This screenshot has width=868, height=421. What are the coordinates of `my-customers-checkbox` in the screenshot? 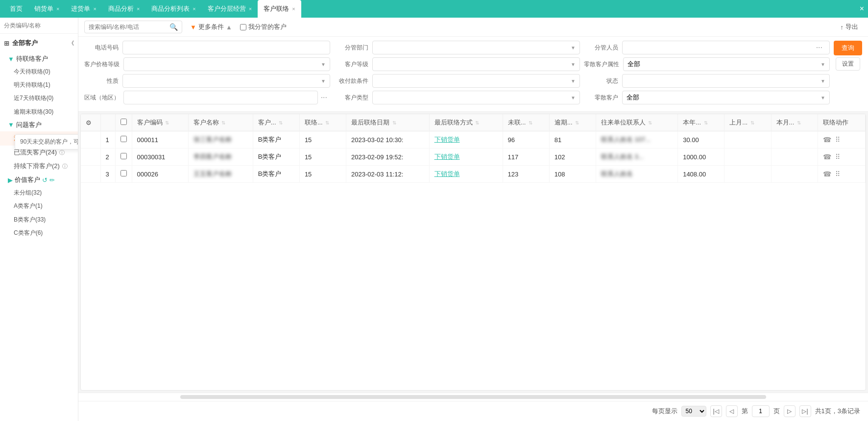 It's located at (243, 27).